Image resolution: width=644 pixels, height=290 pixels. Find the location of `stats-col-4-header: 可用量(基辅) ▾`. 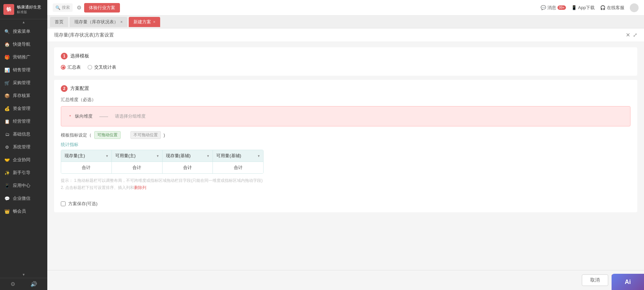

stats-col-4-header: 可用量(基辅) ▾ is located at coordinates (238, 156).